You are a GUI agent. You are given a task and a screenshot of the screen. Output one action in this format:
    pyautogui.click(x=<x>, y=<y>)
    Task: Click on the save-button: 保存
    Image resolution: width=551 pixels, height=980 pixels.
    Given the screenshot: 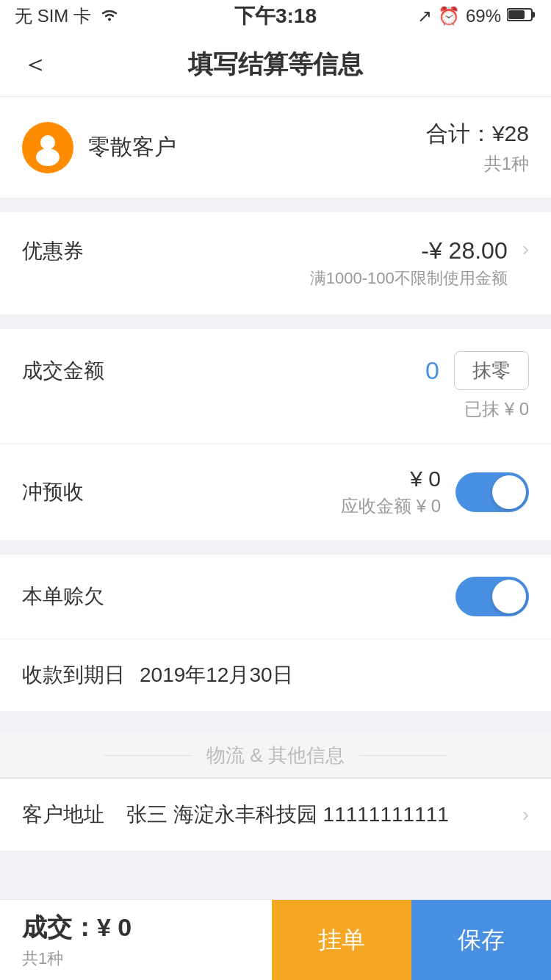 What is the action you would take?
    pyautogui.click(x=481, y=940)
    